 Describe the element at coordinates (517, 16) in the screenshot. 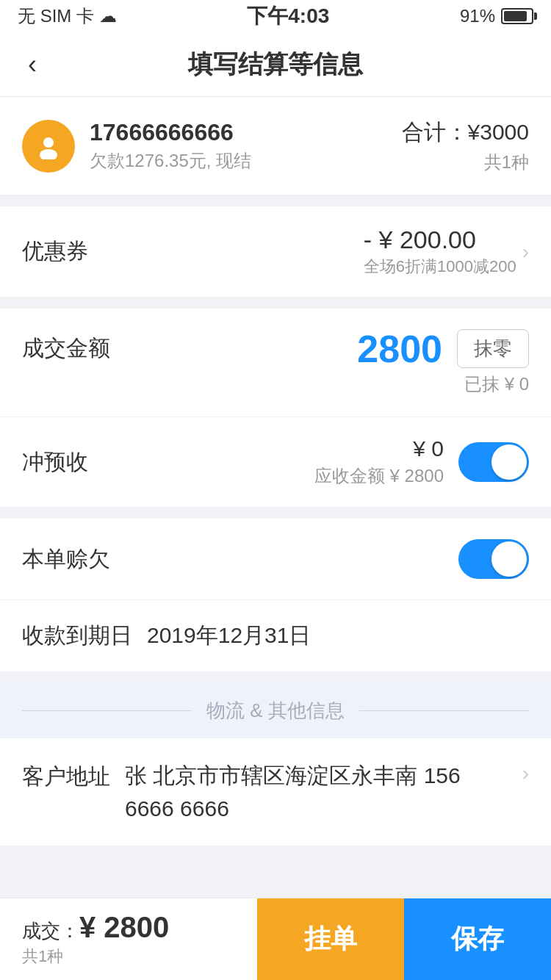

I see `battery-icon` at that location.